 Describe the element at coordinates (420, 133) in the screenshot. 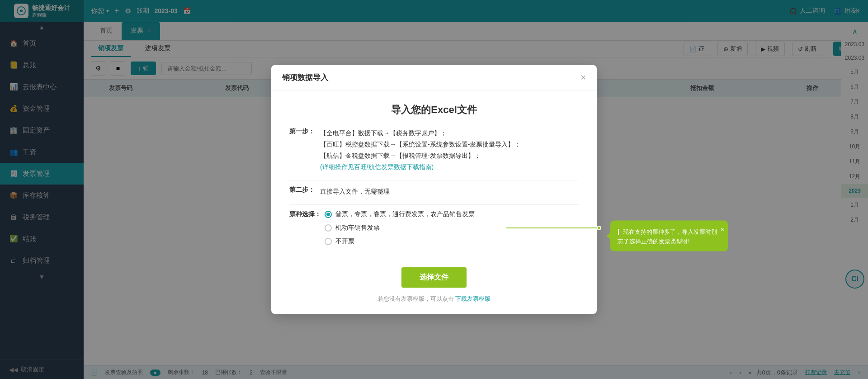

I see `step1-line1: 【全电平台】数据下载→【税务数字账户】；` at that location.